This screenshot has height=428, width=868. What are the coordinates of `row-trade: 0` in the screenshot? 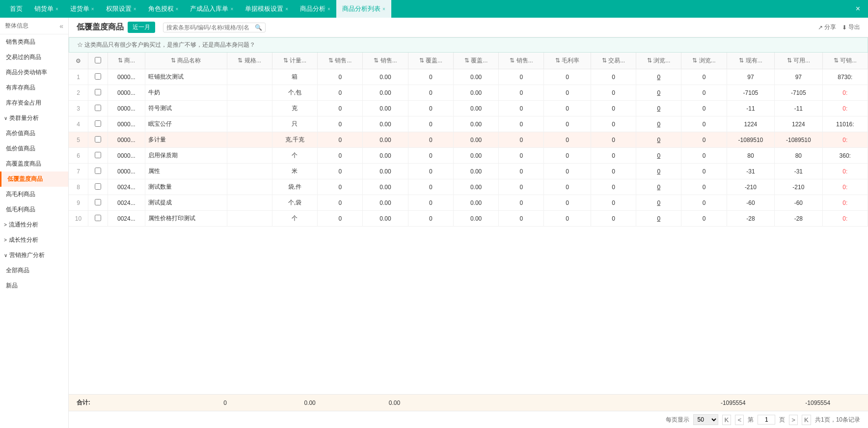 It's located at (613, 203).